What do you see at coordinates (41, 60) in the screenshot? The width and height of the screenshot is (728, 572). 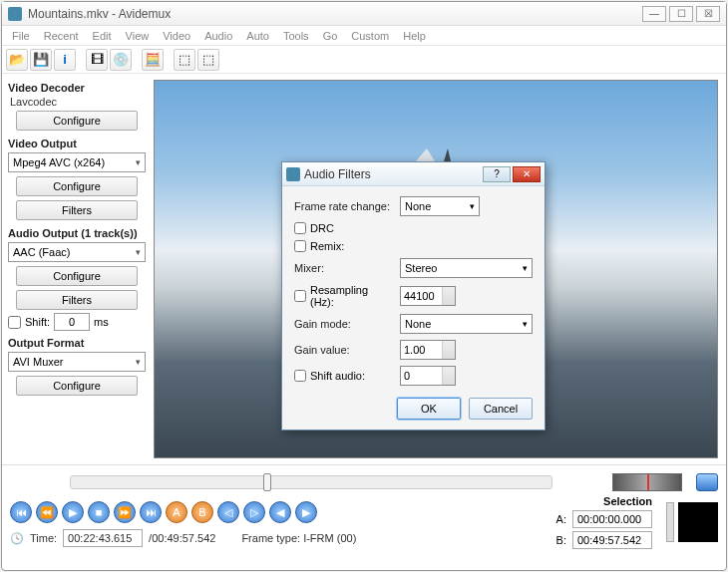 I see `save-icon: 💾` at bounding box center [41, 60].